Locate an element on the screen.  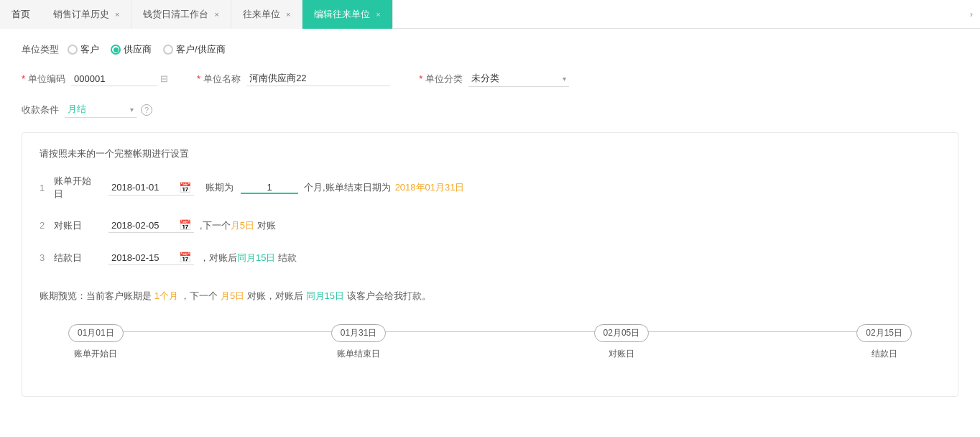
tab-sales-history: 销售订单历史 × is located at coordinates (86, 14).